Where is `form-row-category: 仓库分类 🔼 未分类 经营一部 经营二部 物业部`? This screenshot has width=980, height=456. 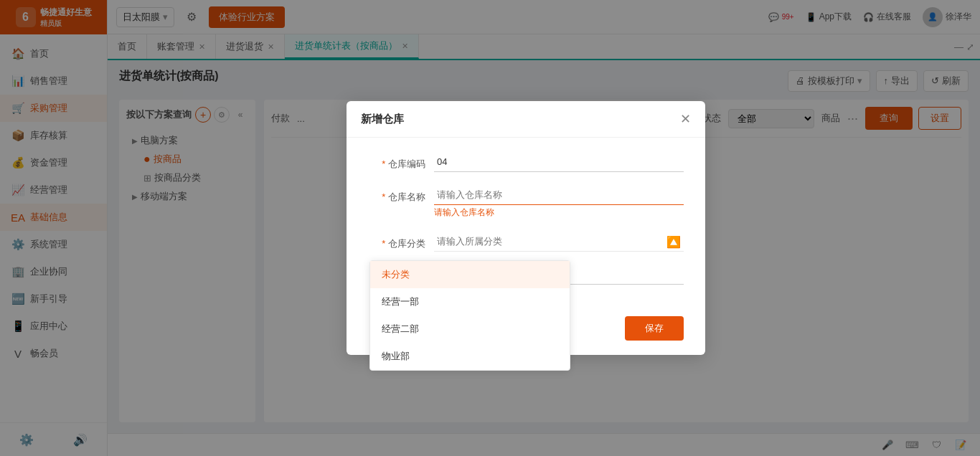
form-row-category: 仓库分类 🔼 未分类 经营一部 经营二部 物业部 is located at coordinates (526, 242).